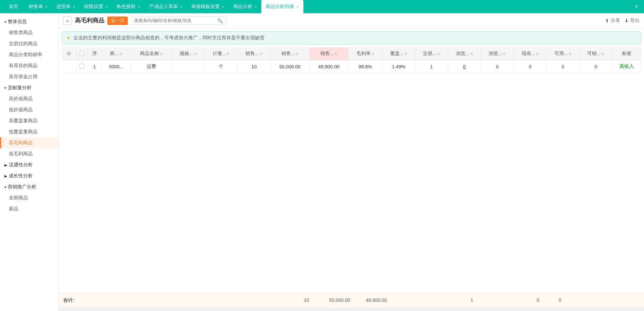 This screenshot has height=311, width=644. What do you see at coordinates (306, 300) in the screenshot?
I see `footer-sales-qty: 10` at bounding box center [306, 300].